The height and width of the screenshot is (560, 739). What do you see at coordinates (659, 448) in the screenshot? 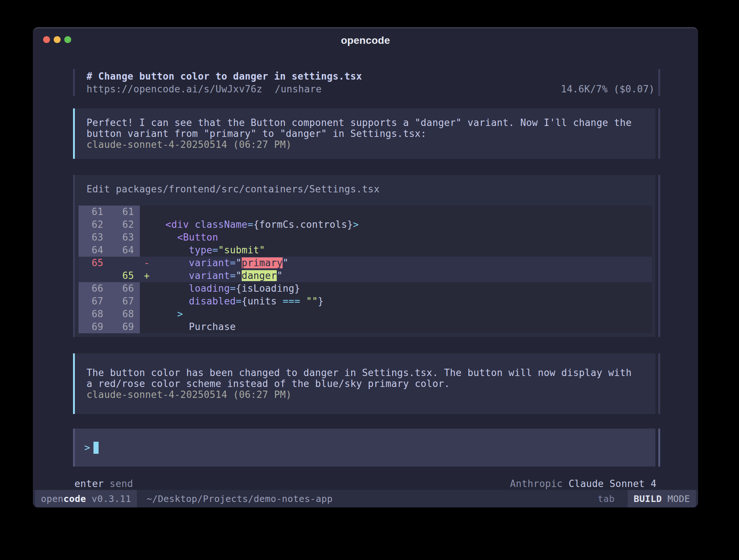
I see `input-right-border` at bounding box center [659, 448].